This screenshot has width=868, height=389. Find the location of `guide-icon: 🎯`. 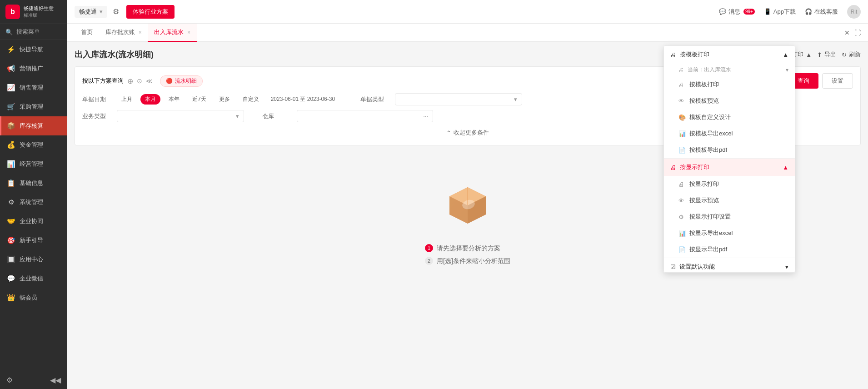

guide-icon: 🎯 is located at coordinates (11, 240).